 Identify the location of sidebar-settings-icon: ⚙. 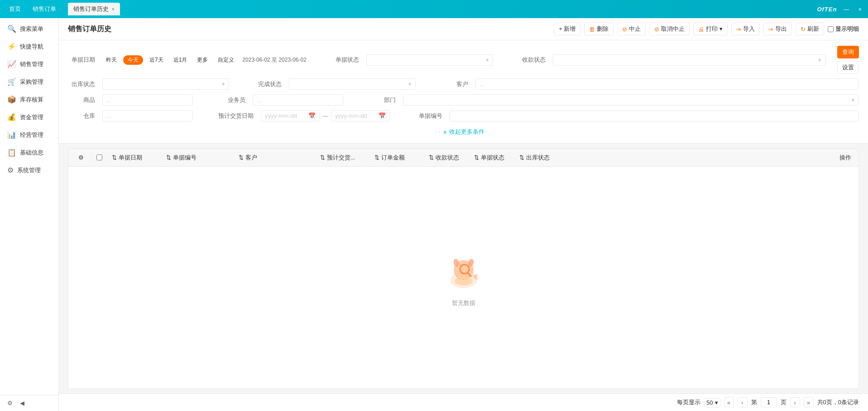
(10, 403).